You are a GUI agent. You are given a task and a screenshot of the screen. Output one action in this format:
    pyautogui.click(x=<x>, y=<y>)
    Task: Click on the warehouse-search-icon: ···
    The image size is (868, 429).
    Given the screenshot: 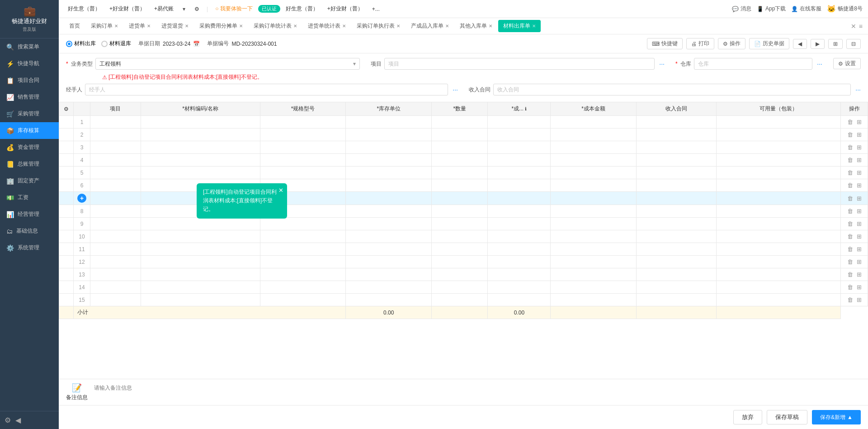 What is the action you would take?
    pyautogui.click(x=820, y=64)
    